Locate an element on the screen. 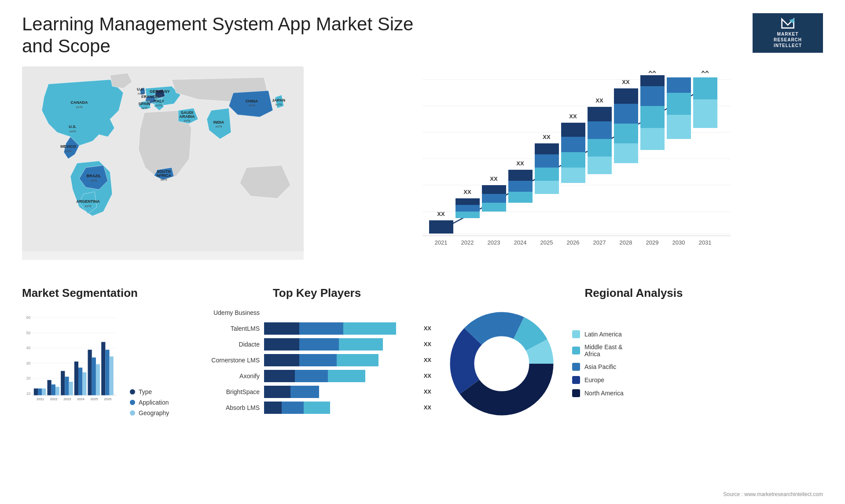 Image resolution: width=845 pixels, height=504 pixels. svg-text: 50 is located at coordinates (29, 333).